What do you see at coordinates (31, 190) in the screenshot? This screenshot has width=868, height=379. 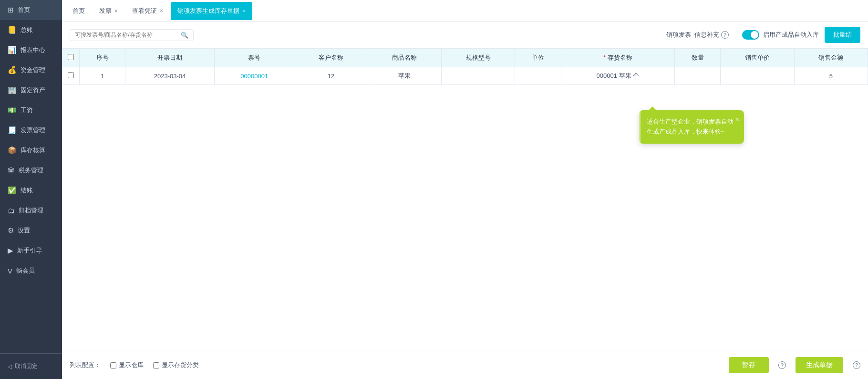 I see `sidebar-item-settlement: ✅ 结账` at bounding box center [31, 190].